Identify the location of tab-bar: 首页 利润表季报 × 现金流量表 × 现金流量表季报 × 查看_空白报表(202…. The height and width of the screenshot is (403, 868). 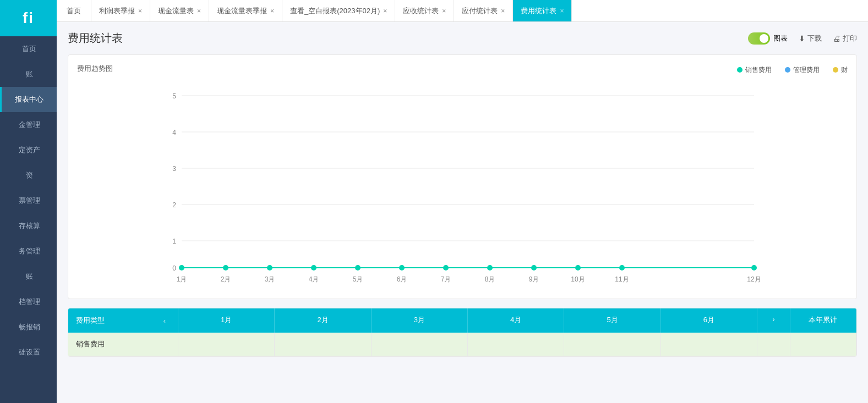
(462, 11).